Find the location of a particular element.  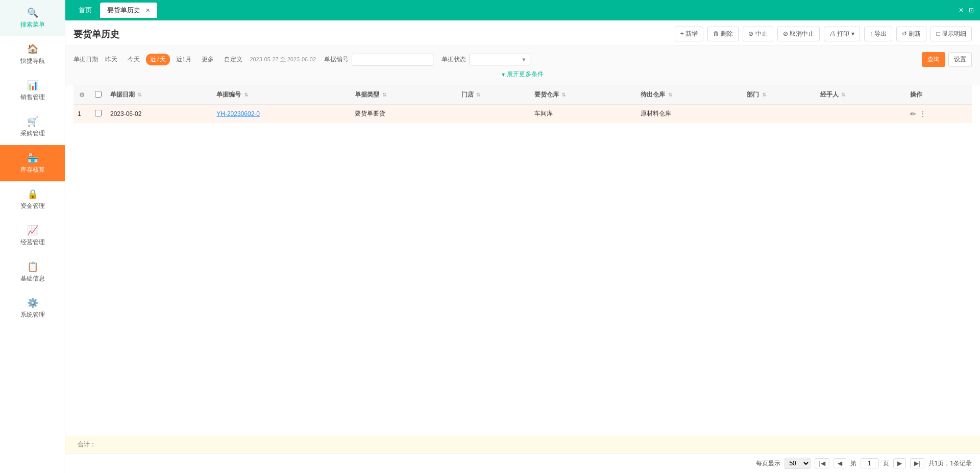

bill-no-link: YH-20230602-0 is located at coordinates (238, 114).